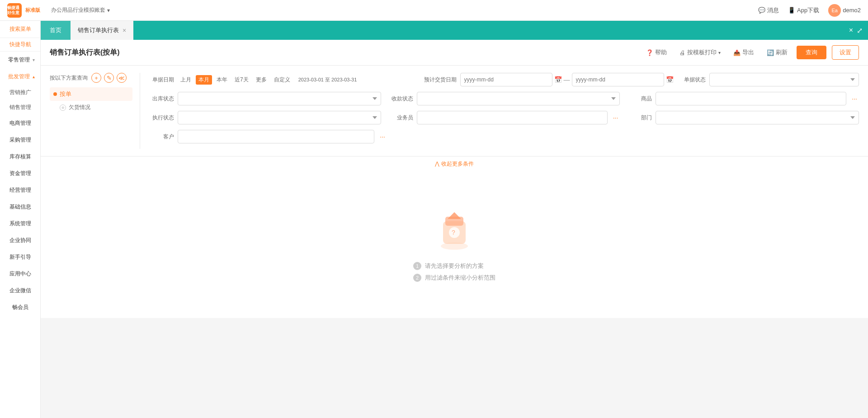 Image resolution: width=868 pixels, height=418 pixels. What do you see at coordinates (448, 266) in the screenshot?
I see `empty-step-1: 1 请先选择要分析的方案` at bounding box center [448, 266].